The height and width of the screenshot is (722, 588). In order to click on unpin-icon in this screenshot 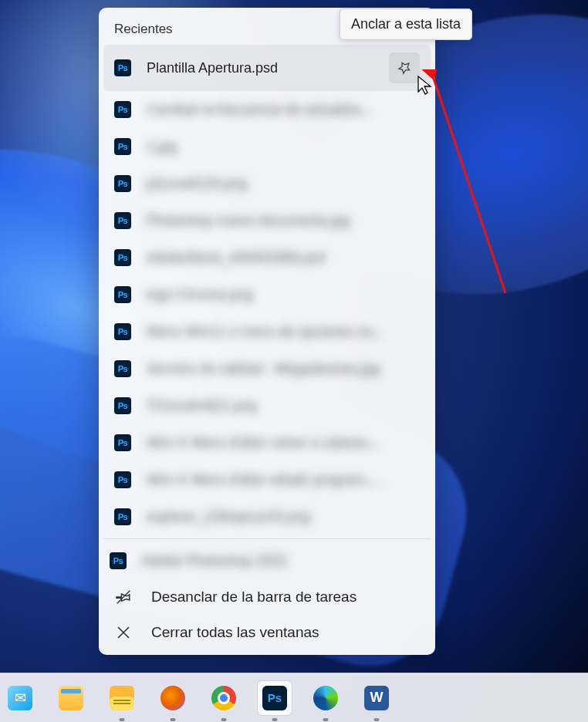, I will do `click(123, 597)`.